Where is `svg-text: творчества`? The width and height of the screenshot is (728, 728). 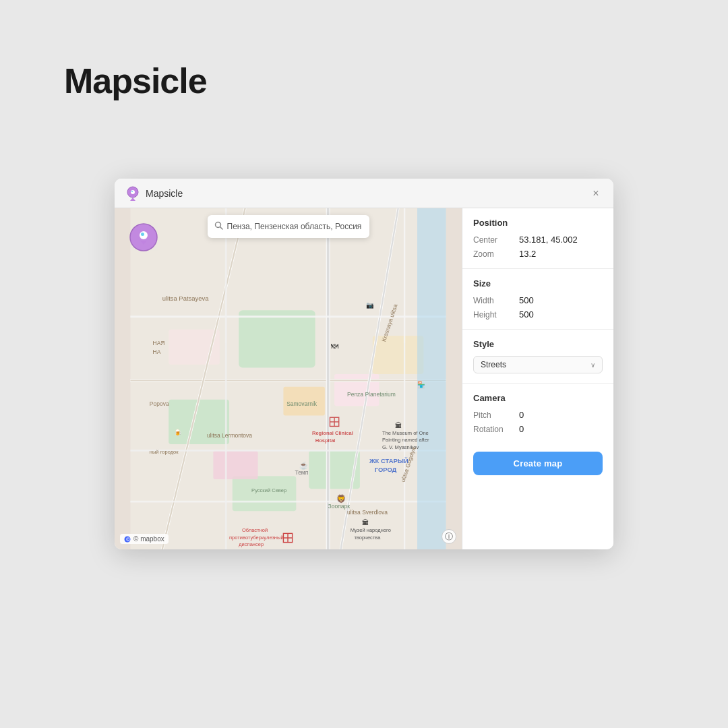
svg-text: творчества is located at coordinates (367, 538).